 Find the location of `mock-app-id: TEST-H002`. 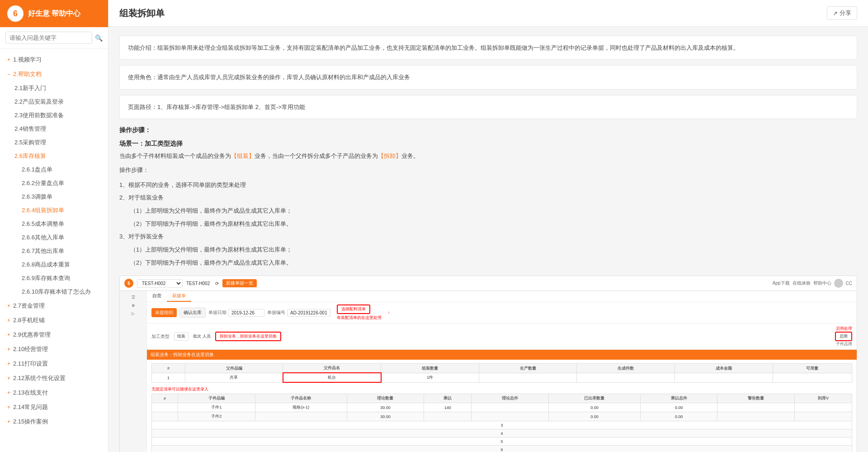

mock-app-id: TEST-H002 is located at coordinates (198, 283).